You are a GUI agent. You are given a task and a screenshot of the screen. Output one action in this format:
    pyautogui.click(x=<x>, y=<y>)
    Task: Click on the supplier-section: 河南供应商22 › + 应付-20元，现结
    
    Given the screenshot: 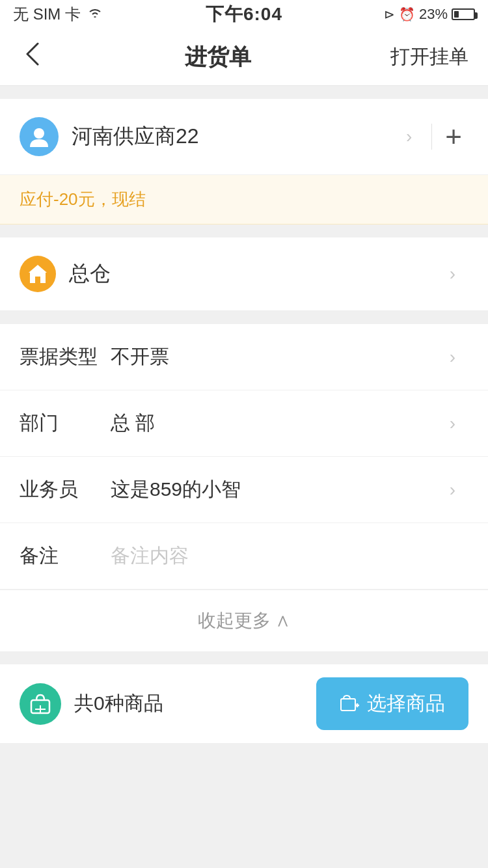 What is the action you would take?
    pyautogui.click(x=244, y=161)
    